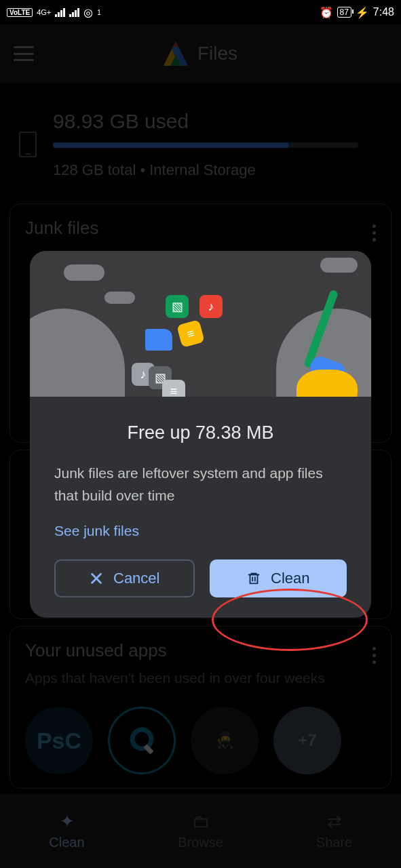 Image resolution: width=401 pixels, height=868 pixels. What do you see at coordinates (326, 12) in the screenshot?
I see `alarm-icon: ⏰` at bounding box center [326, 12].